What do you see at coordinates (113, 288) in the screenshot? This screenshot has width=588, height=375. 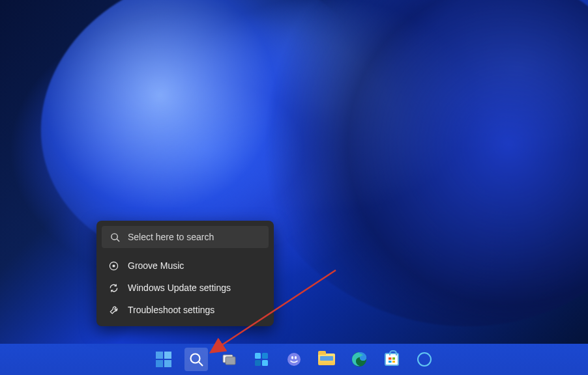 I see `refresh-icon` at bounding box center [113, 288].